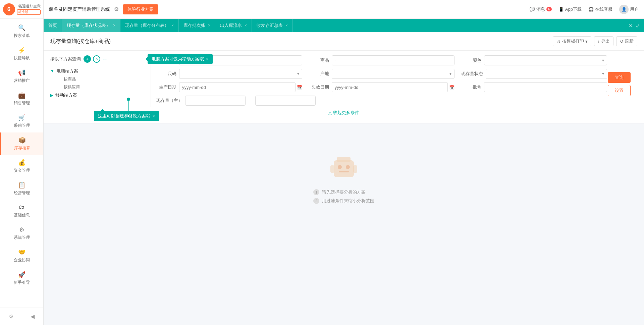  What do you see at coordinates (9, 9) in the screenshot?
I see `logo-icon: 6` at bounding box center [9, 9].